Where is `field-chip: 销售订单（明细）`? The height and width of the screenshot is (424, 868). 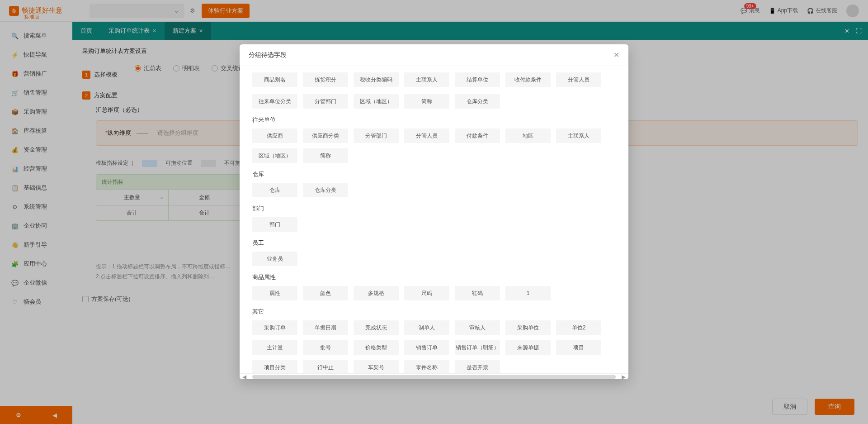
field-chip: 销售订单（明细） is located at coordinates (477, 348).